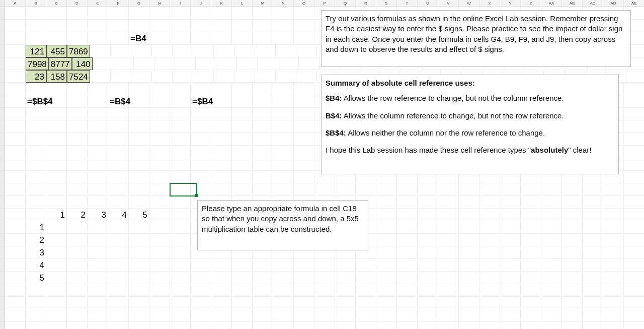  Describe the element at coordinates (221, 278) in the screenshot. I see `cell-K22` at that location.